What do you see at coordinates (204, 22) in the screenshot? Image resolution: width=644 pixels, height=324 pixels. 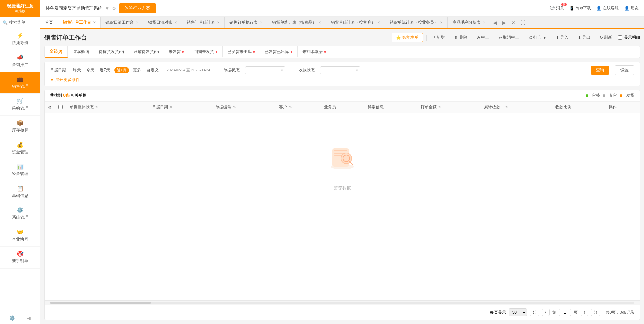 I see `tab-sales-stats: 销售订单统计表 ✕` at bounding box center [204, 22].